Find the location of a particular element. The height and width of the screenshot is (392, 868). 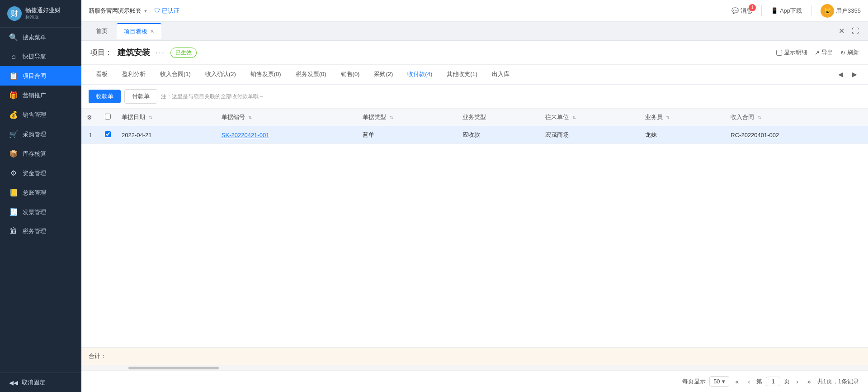

page-header-right: 显示明细 ↗ 导出 ↻ 刷新 is located at coordinates (817, 53).